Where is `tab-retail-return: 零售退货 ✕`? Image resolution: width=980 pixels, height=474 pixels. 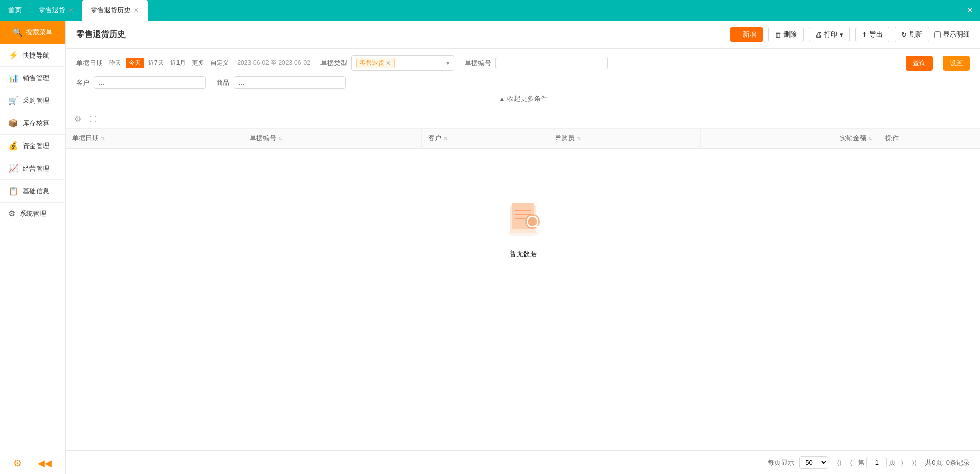
tab-retail-return: 零售退货 ✕ is located at coordinates (57, 10).